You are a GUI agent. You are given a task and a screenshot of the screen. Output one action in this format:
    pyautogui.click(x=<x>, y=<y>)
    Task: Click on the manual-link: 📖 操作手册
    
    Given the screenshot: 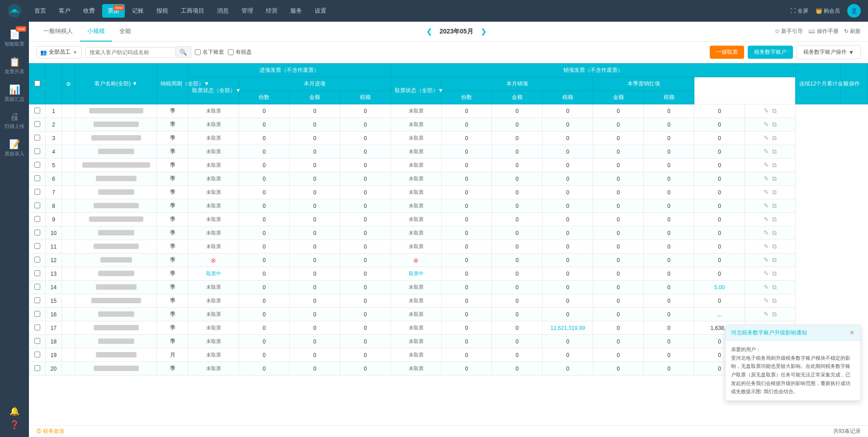 What is the action you would take?
    pyautogui.click(x=823, y=32)
    